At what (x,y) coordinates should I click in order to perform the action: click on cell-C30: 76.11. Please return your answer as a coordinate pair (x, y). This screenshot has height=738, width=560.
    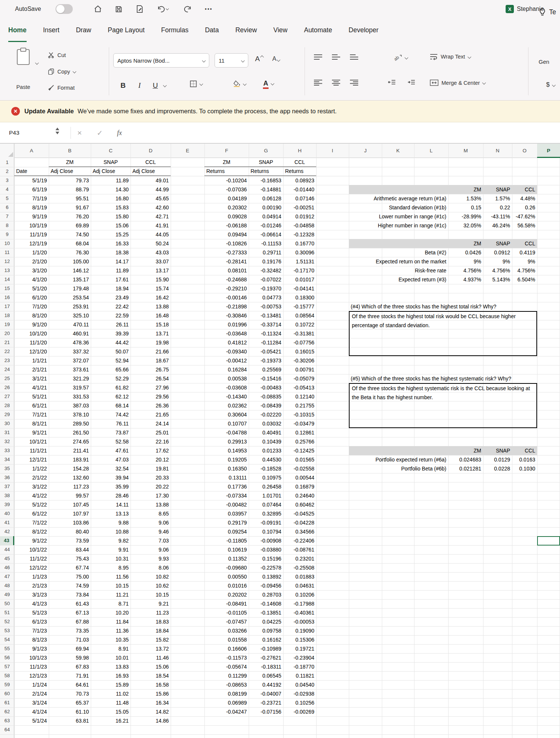
    Looking at the image, I should click on (111, 424).